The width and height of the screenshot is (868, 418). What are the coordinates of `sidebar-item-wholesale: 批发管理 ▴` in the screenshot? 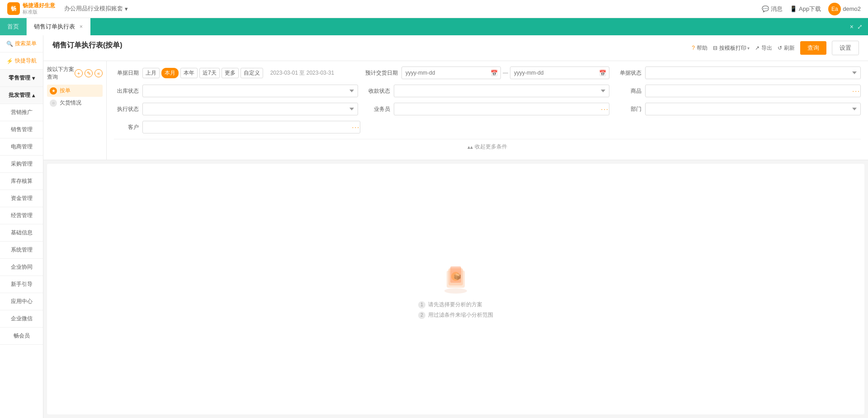 It's located at (22, 95).